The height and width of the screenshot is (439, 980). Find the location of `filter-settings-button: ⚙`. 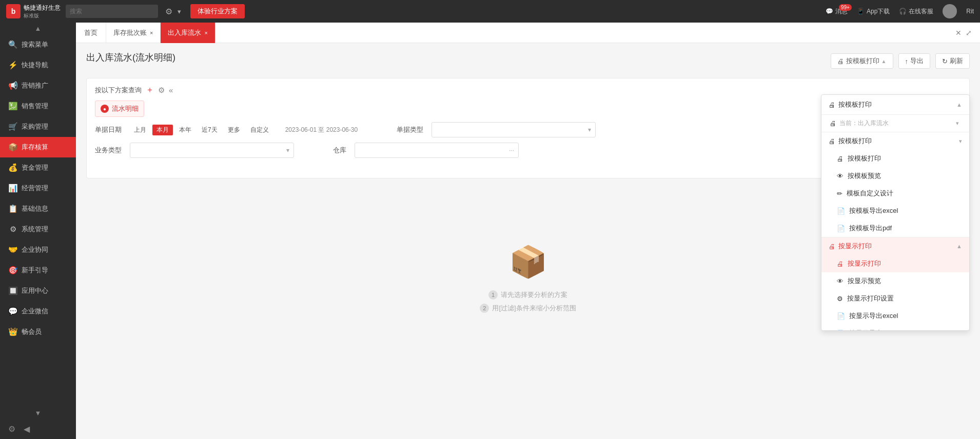

filter-settings-button: ⚙ is located at coordinates (161, 90).